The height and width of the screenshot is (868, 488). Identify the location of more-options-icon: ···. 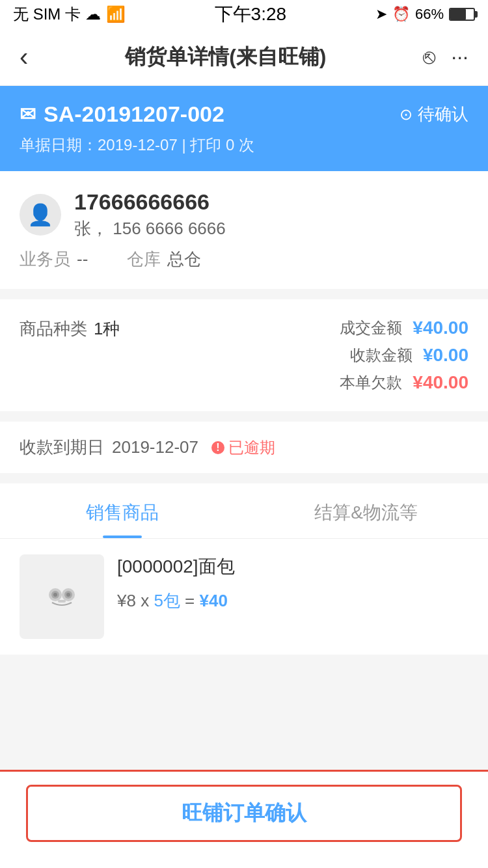
(459, 57).